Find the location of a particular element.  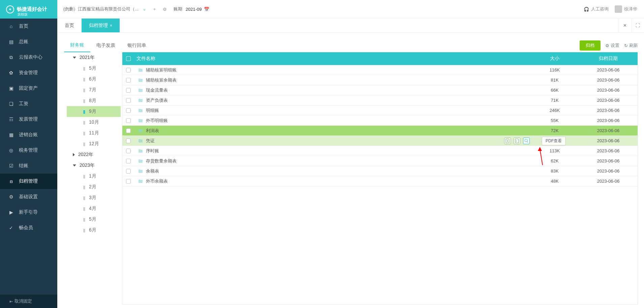

nav-item-0: ⌂首页 is located at coordinates (29, 26).